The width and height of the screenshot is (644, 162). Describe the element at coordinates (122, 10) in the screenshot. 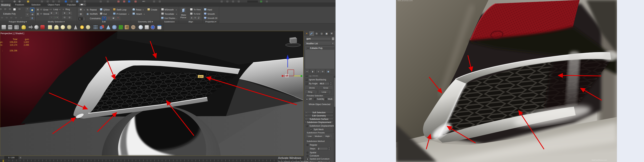

I see `swift-loop-label: Swift Loop` at that location.